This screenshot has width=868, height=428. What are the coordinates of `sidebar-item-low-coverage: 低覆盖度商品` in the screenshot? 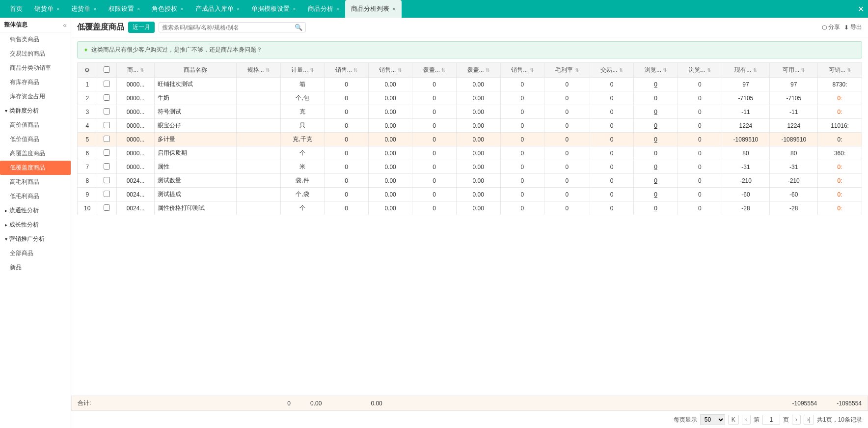 It's located at (35, 168).